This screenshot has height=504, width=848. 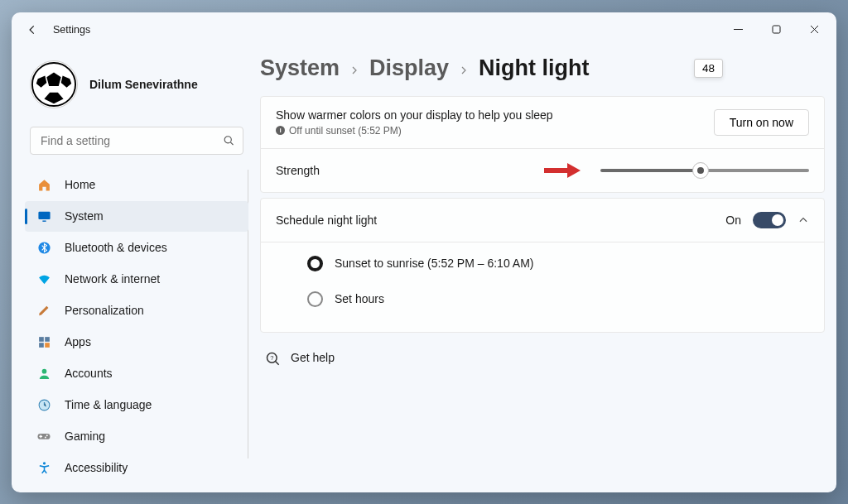 I want to click on sidebar-item-network: Network & internet, so click(x=137, y=280).